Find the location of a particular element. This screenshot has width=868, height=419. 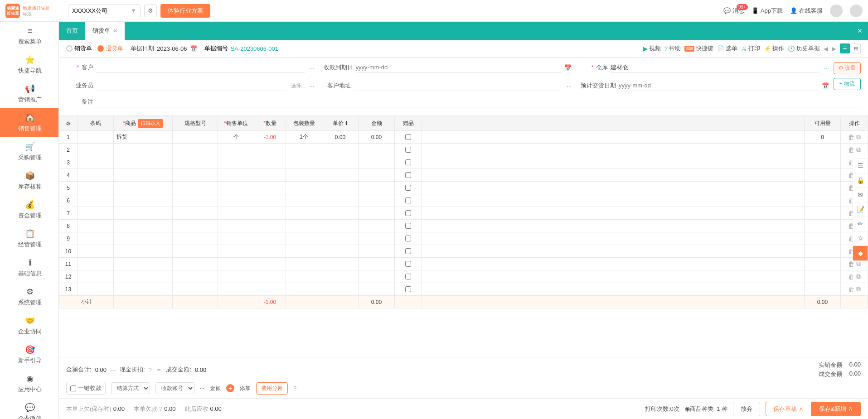

expected-delivery-input is located at coordinates (719, 86).